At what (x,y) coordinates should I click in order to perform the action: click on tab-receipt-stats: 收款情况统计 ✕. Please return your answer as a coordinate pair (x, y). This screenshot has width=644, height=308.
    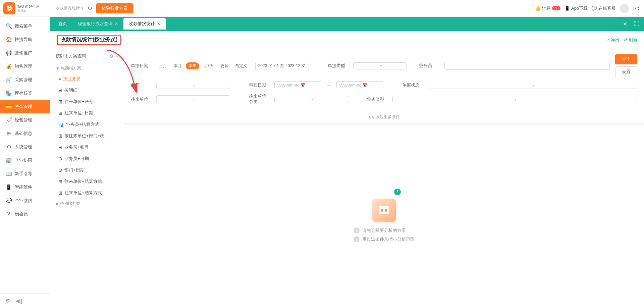
    Looking at the image, I should click on (145, 24).